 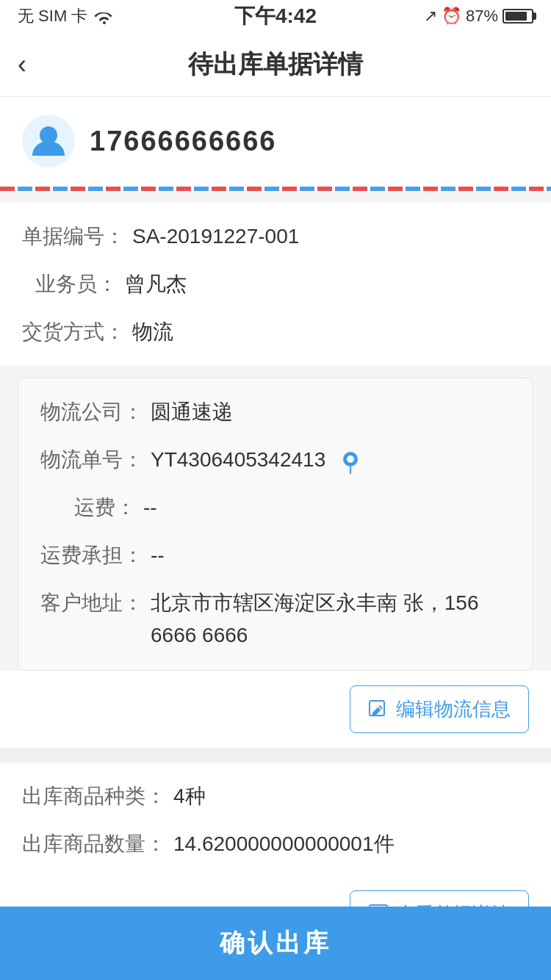 I want to click on freight-bear-label: 运费承担：, so click(x=92, y=555).